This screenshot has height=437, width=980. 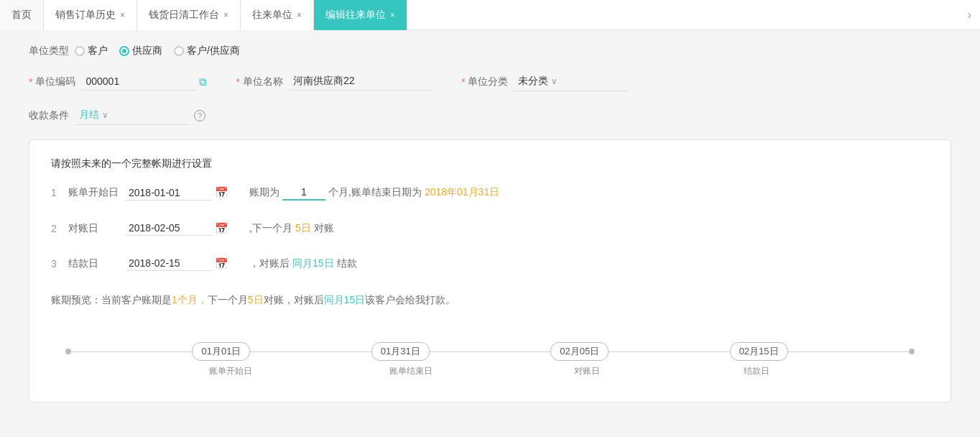 What do you see at coordinates (91, 15) in the screenshot?
I see `tab-sales-history: 销售订单历史 ×` at bounding box center [91, 15].